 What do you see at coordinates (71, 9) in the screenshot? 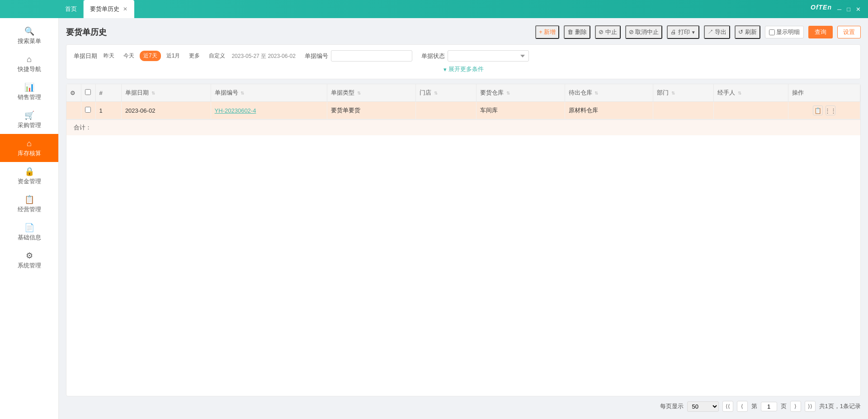
I see `tab-home: 首页` at bounding box center [71, 9].